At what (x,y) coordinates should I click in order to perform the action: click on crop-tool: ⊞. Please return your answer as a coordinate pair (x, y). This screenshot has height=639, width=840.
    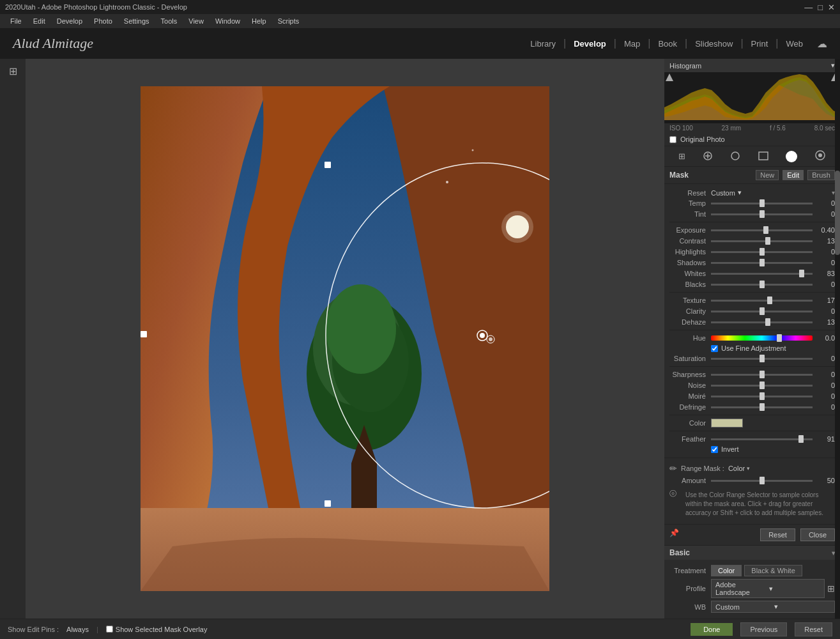
    Looking at the image, I should click on (682, 156).